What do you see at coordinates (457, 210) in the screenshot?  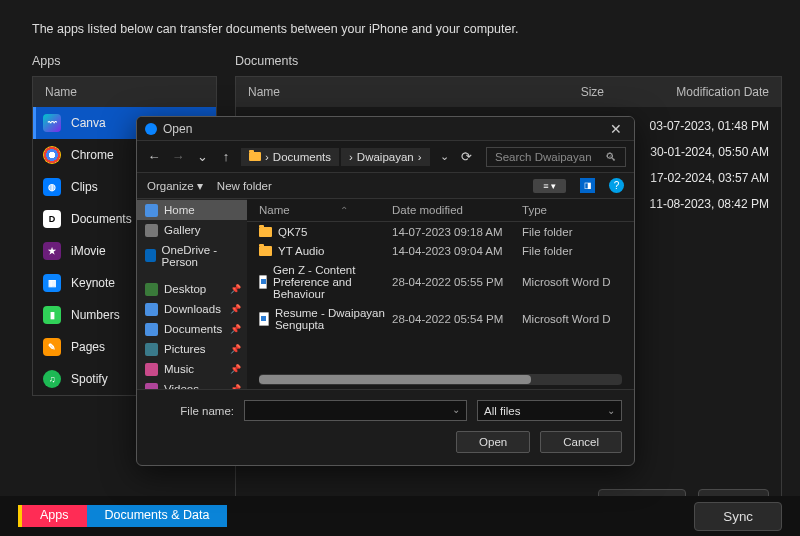 I see `file-header-date: Date modified` at bounding box center [457, 210].